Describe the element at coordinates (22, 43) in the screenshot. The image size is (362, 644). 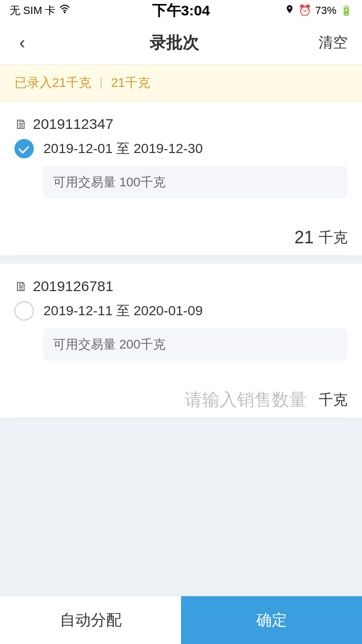
I see `back-button: ‹` at that location.